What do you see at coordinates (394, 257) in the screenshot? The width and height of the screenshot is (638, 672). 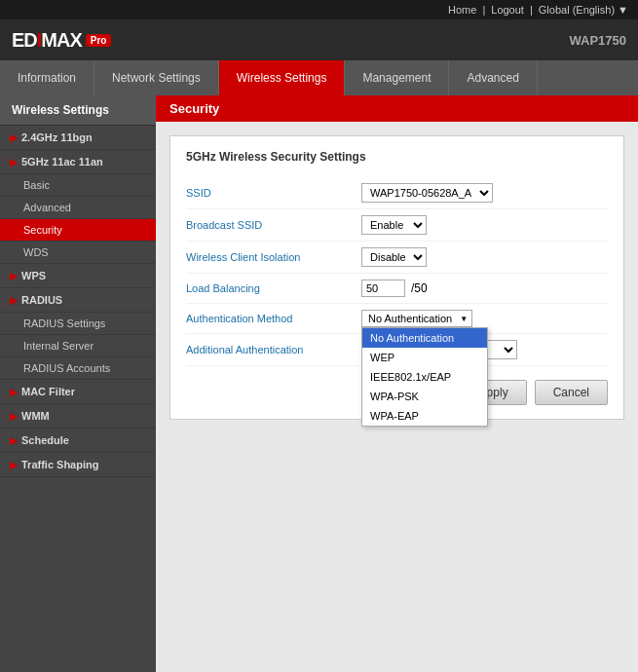 I see `isolation-select: Disable Enable` at bounding box center [394, 257].